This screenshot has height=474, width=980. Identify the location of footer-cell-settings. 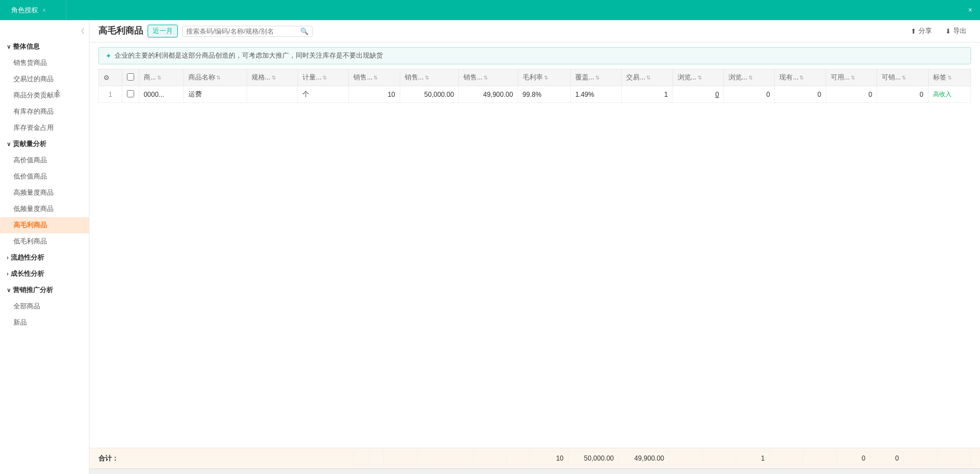
(362, 459).